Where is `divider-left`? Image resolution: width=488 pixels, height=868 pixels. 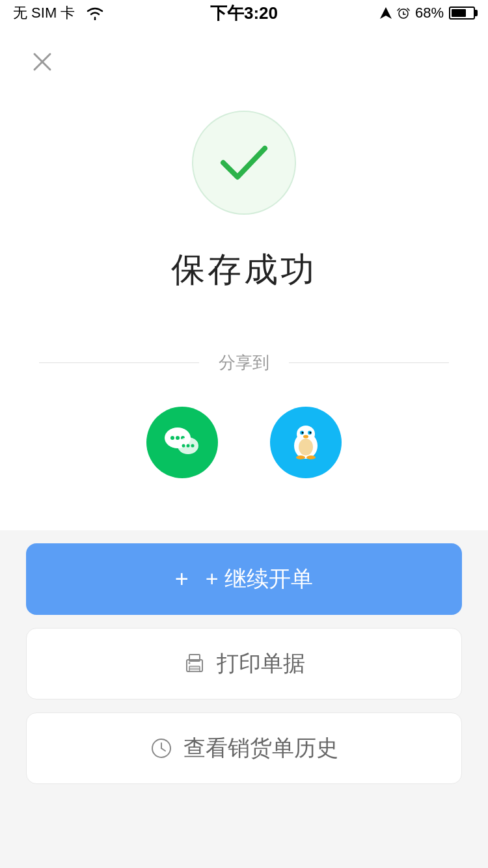
divider-left is located at coordinates (119, 363).